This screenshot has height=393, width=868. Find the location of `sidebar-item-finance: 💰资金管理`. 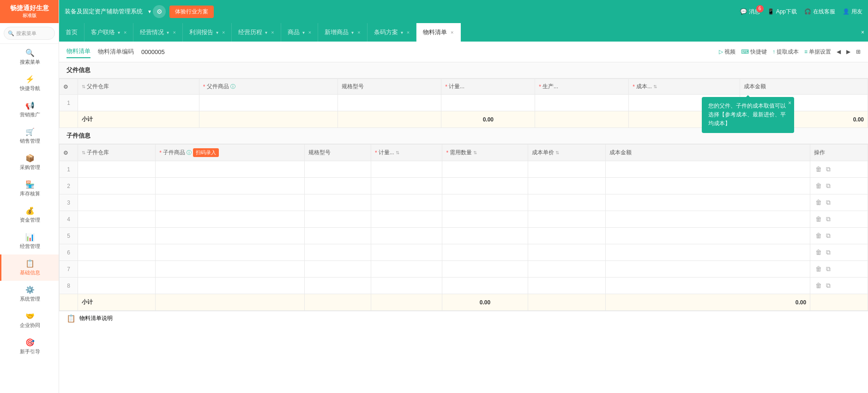

sidebar-item-finance: 💰资金管理 is located at coordinates (30, 215).